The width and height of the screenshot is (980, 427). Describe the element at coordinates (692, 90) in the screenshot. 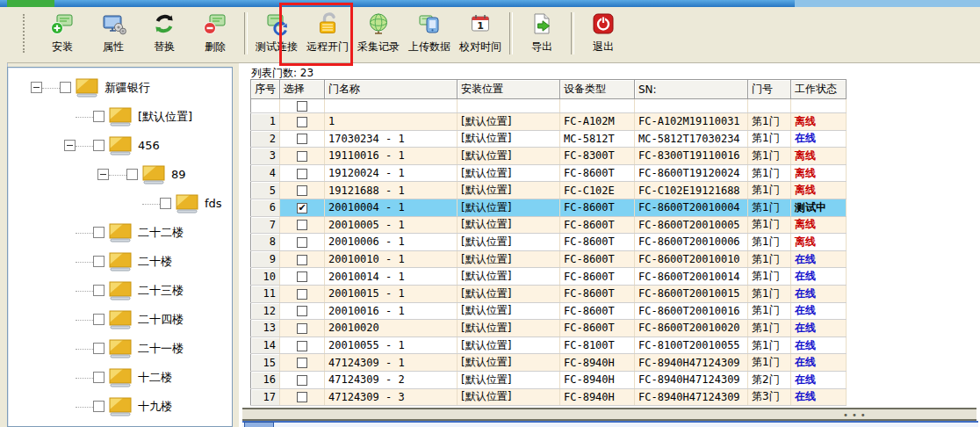

I see `column-header-sn: SN:` at that location.